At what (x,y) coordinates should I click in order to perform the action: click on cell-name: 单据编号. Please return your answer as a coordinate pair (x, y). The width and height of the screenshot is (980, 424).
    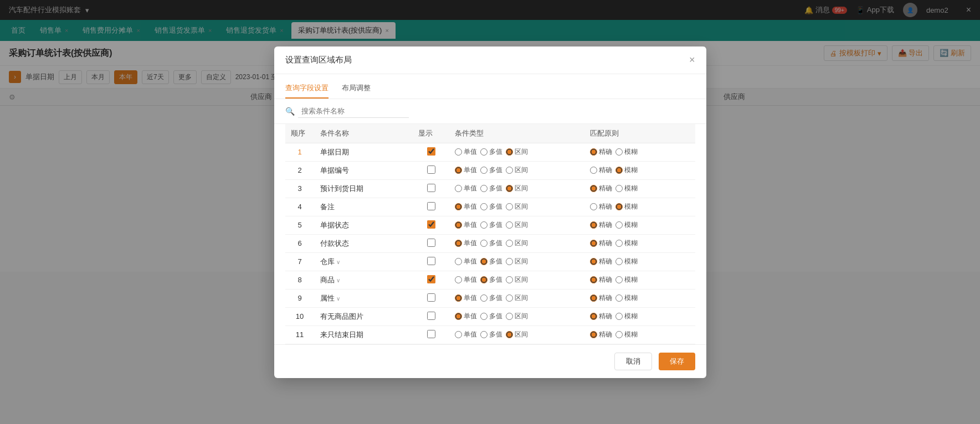
    Looking at the image, I should click on (363, 170).